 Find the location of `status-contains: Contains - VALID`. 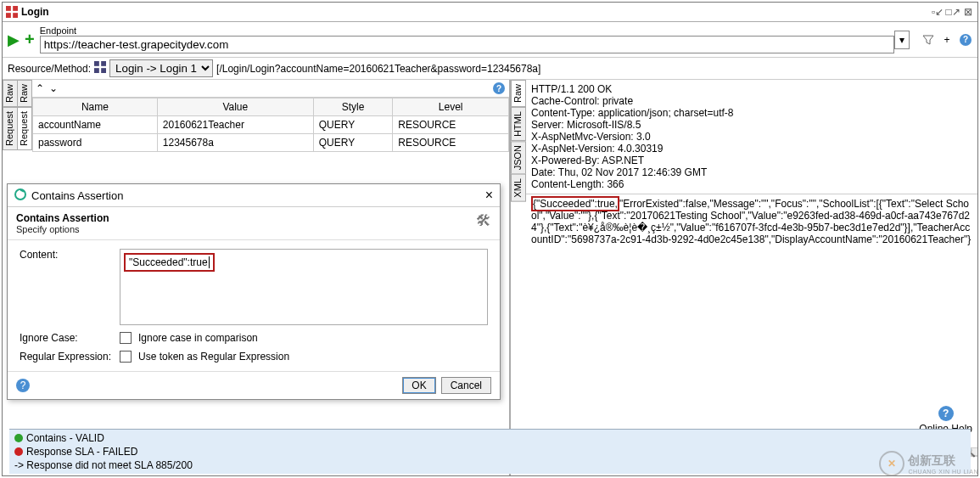

status-contains: Contains - VALID is located at coordinates (65, 438).